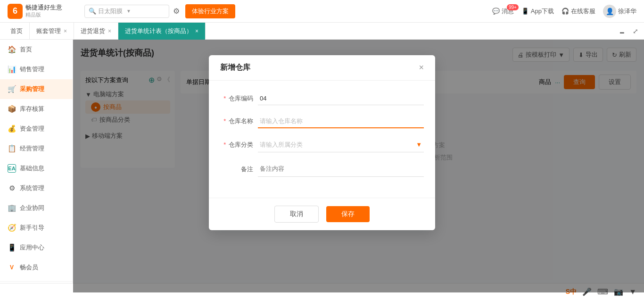  What do you see at coordinates (636, 31) in the screenshot?
I see `tab-expand-icon: ⤢` at bounding box center [636, 31].